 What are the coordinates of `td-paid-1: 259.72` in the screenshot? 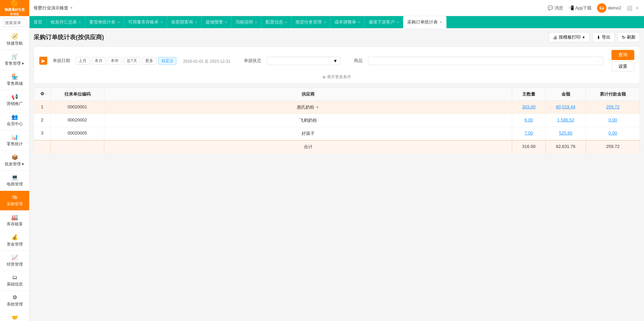 It's located at (613, 107).